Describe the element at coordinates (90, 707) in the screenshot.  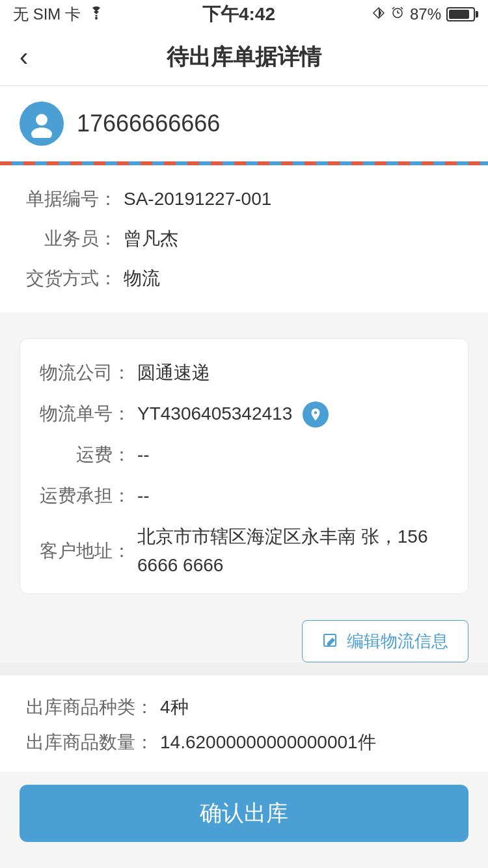
I see `goods-types-label: 出库商品种类：` at that location.